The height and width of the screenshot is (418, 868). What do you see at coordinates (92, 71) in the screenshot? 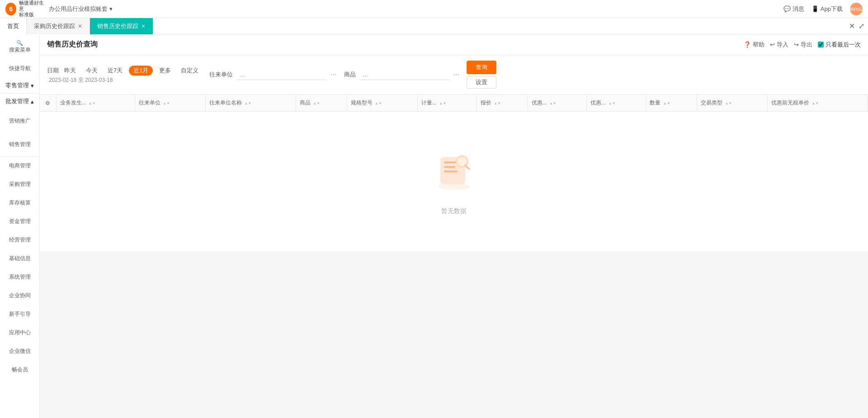
I see `date-today: 今天` at bounding box center [92, 71].